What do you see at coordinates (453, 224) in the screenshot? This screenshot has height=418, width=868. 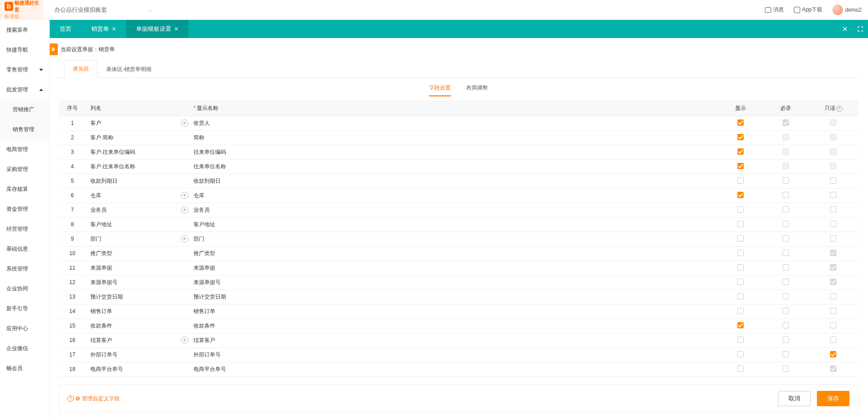 I see `cell-display-name: 客户地址` at bounding box center [453, 224].